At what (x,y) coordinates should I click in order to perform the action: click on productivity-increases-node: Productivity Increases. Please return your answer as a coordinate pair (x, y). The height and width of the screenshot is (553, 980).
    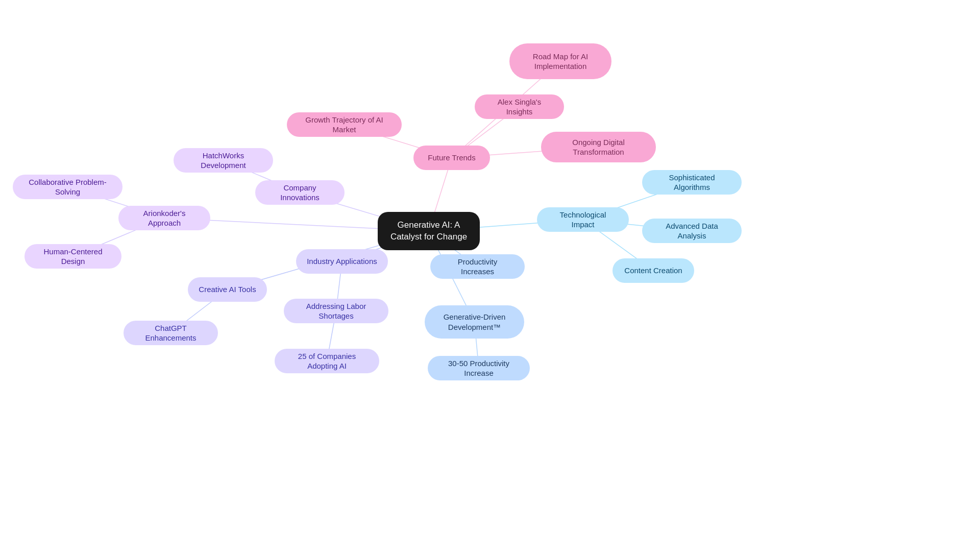
    Looking at the image, I should click on (478, 267).